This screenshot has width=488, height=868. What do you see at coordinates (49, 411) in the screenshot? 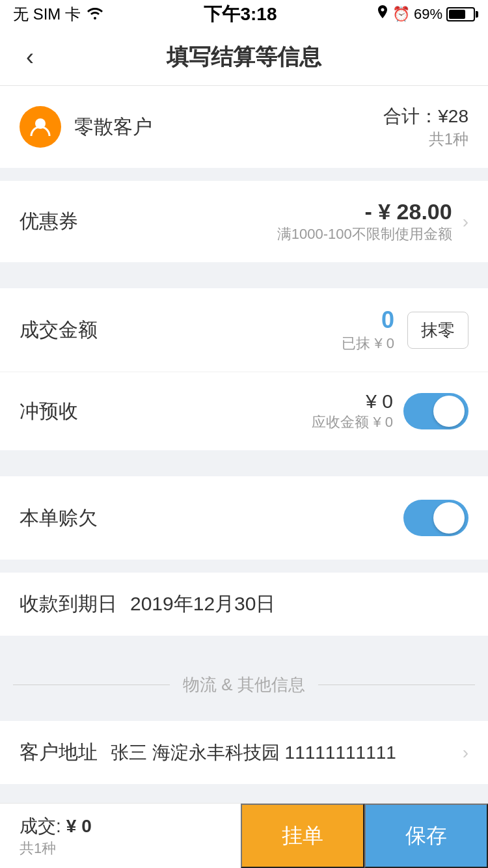
I see `prepay-label: 冲预收` at bounding box center [49, 411].